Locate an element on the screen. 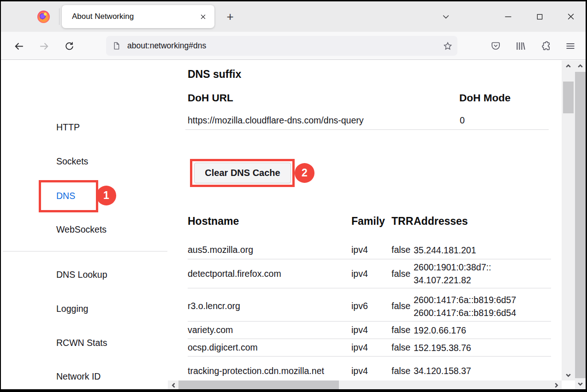  doh-table-row: https://mozilla.cloudflare-dns.com/dns-q… is located at coordinates (369, 121).